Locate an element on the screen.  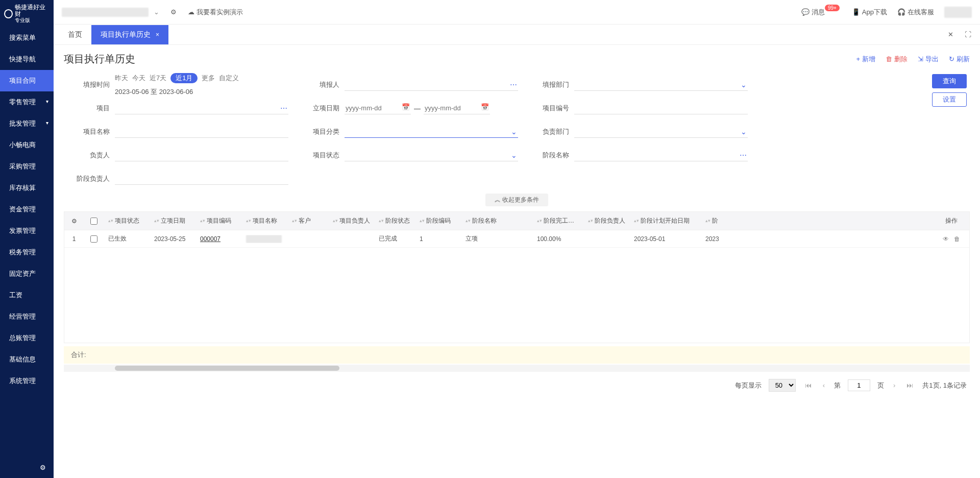
checkbox is located at coordinates (94, 221).